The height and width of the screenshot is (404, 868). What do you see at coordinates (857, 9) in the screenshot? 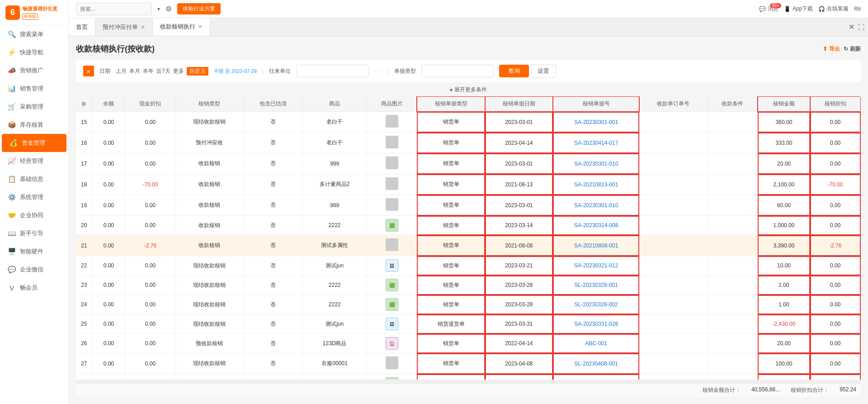
I see `topbar-user: Rit` at bounding box center [857, 9].